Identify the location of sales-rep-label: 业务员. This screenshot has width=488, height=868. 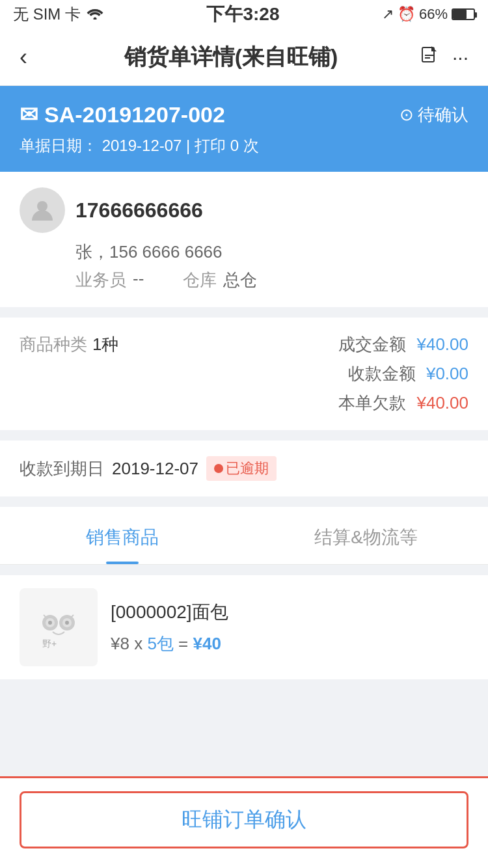
(101, 280).